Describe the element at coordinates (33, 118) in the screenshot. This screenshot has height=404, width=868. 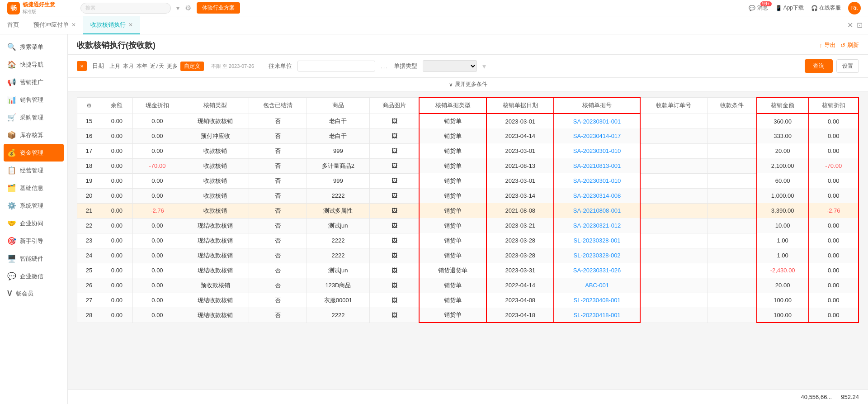
I see `sidebar-item-purchase: 🛒 采购管理` at that location.